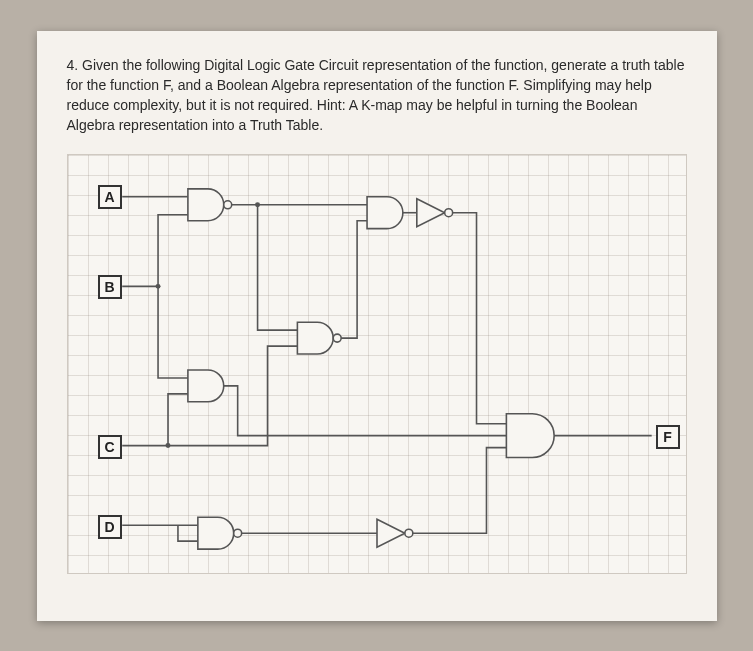 This screenshot has width=753, height=651. I want to click on gate-nand-g1C, so click(315, 338).